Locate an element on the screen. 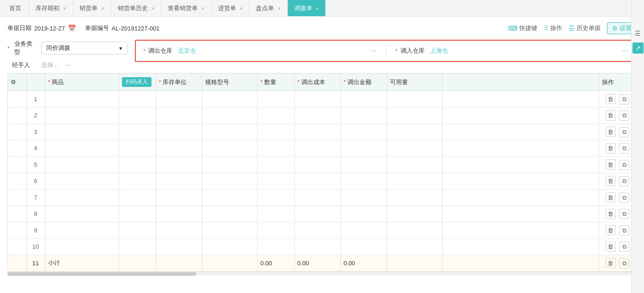 This screenshot has height=293, width=644. tab-sales-order-close: × is located at coordinates (103, 8).